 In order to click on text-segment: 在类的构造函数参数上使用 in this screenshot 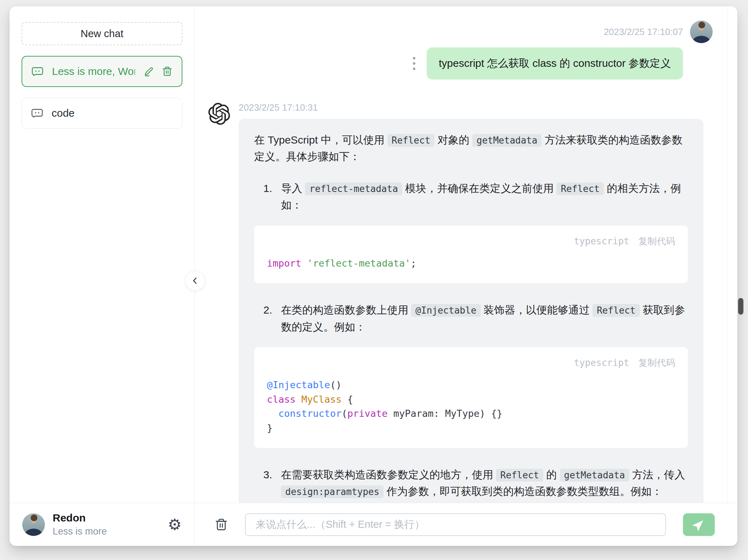, I will do `click(346, 310)`.